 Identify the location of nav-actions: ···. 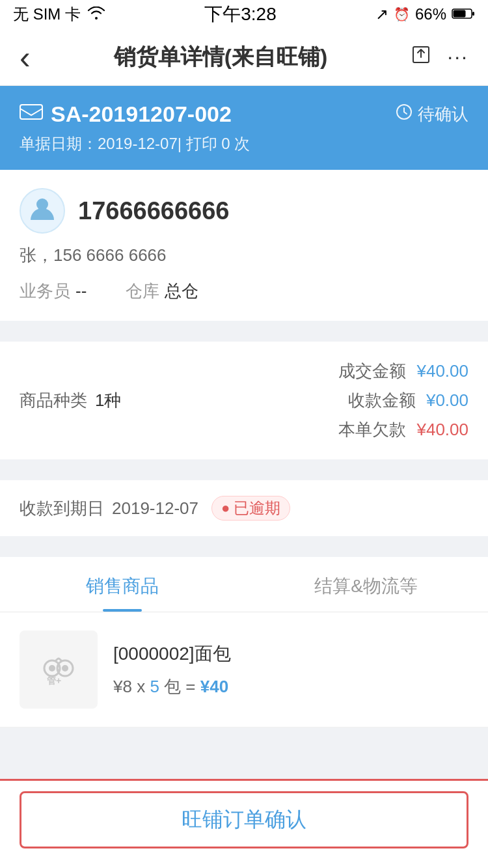
(440, 57).